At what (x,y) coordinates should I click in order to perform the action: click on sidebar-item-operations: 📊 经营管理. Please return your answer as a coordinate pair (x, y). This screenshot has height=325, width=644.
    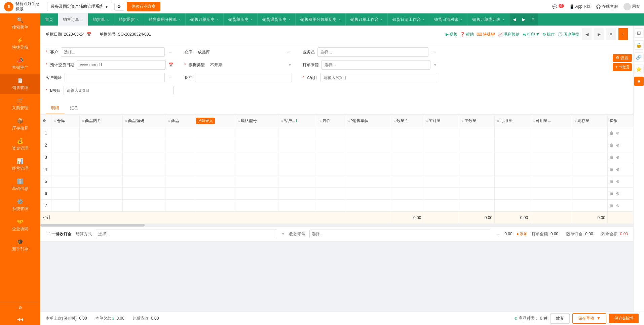
    Looking at the image, I should click on (20, 165).